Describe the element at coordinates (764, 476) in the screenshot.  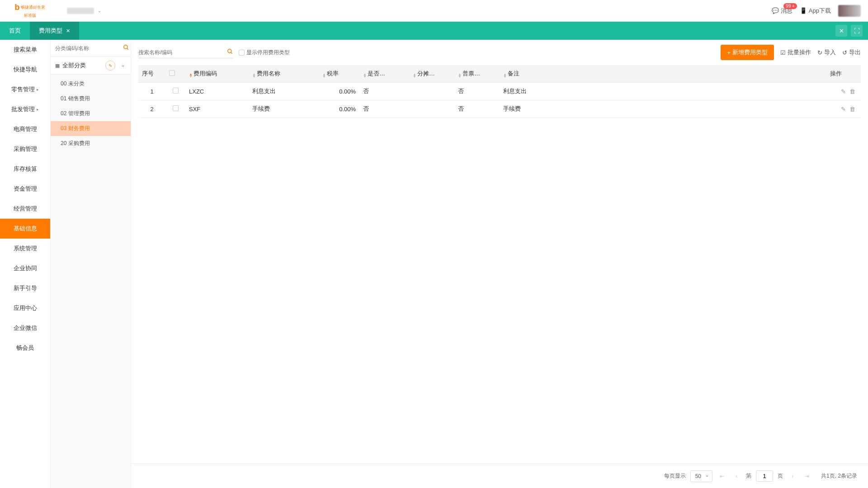
I see `page-input` at that location.